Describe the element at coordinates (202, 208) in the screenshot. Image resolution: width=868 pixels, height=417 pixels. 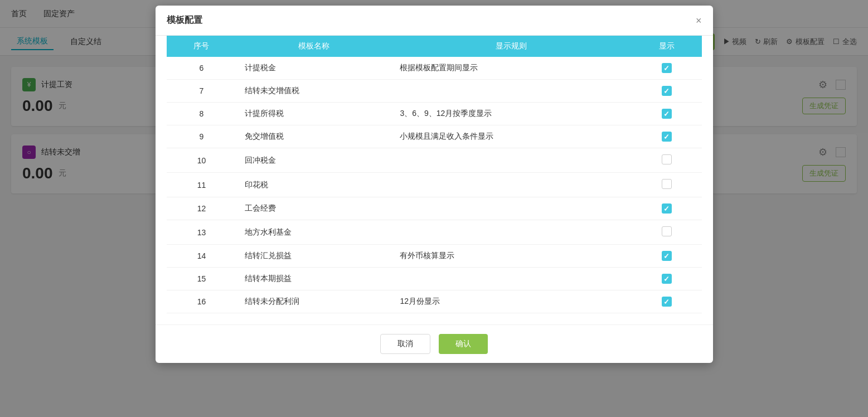
I see `cell-id: 12` at that location.